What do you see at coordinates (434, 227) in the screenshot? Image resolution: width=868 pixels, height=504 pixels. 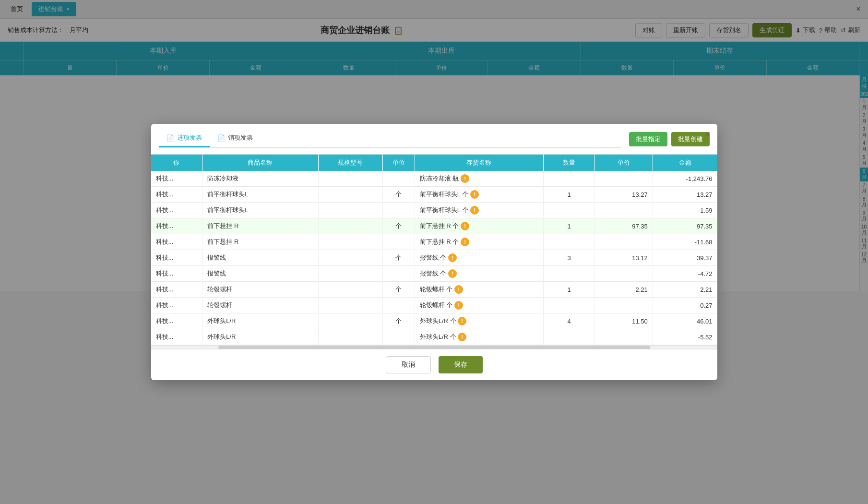 I see `table-row: 科技...前下悬挂 R个前下悬挂 R 个 !197.3597.35` at bounding box center [434, 227].